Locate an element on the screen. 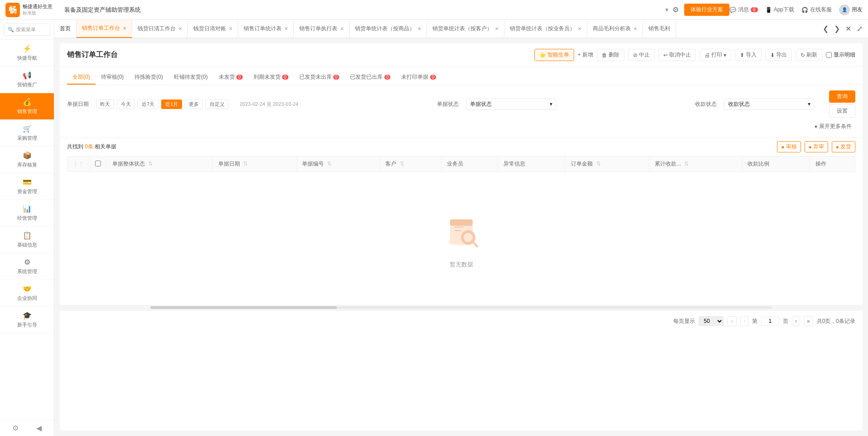 This screenshot has height=436, width=868. next-page-btn: › is located at coordinates (796, 321).